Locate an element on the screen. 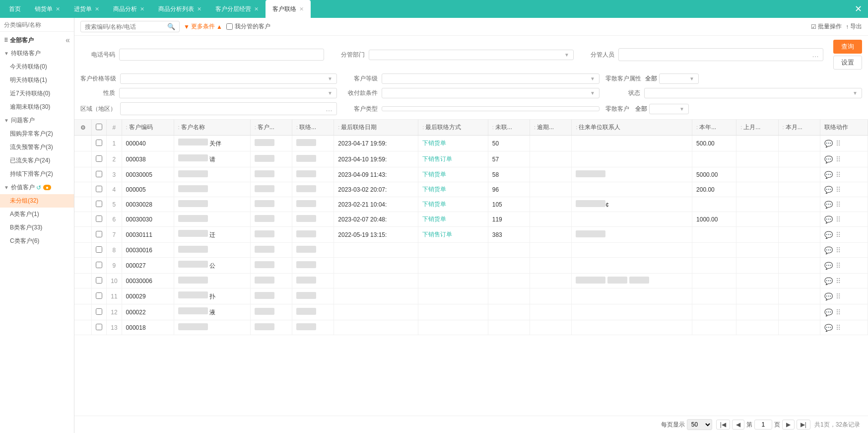 Image resolution: width=868 pixels, height=433 pixels. refresh-icon: ↺ is located at coordinates (39, 188).